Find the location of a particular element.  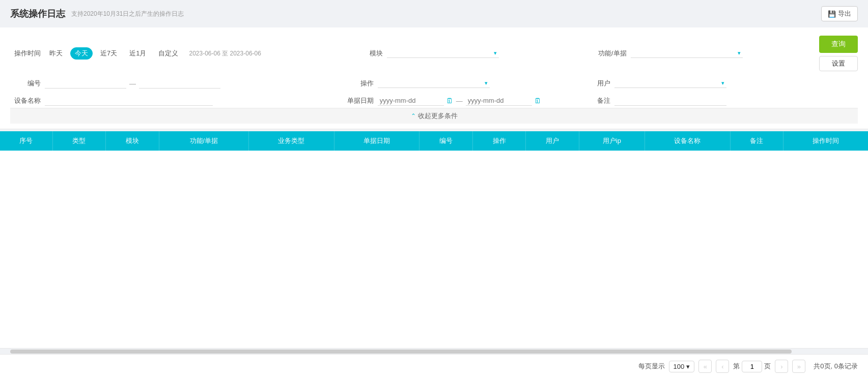

time-label: 操作时间 is located at coordinates (25, 53).